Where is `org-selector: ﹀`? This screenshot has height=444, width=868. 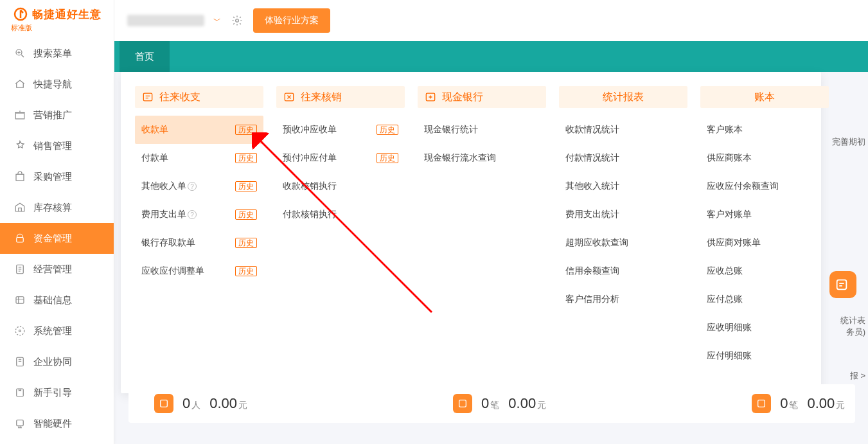 org-selector: ﹀ is located at coordinates (174, 21).